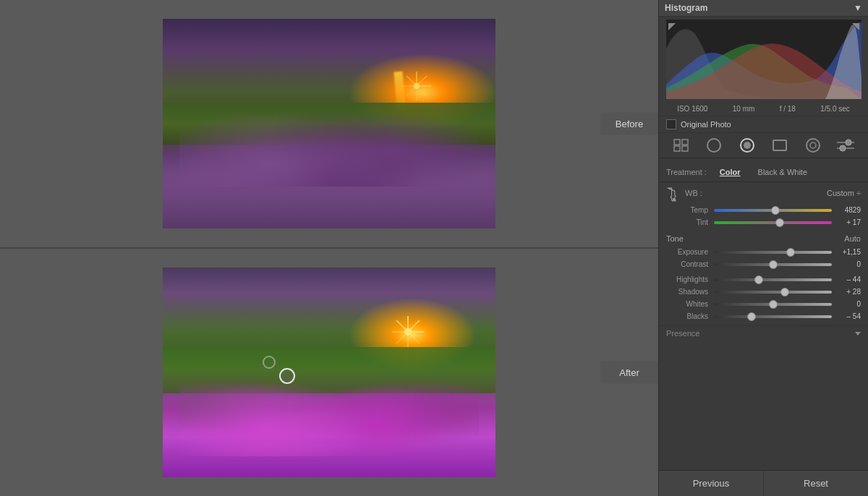  I want to click on tone-label: Tone, so click(675, 239).